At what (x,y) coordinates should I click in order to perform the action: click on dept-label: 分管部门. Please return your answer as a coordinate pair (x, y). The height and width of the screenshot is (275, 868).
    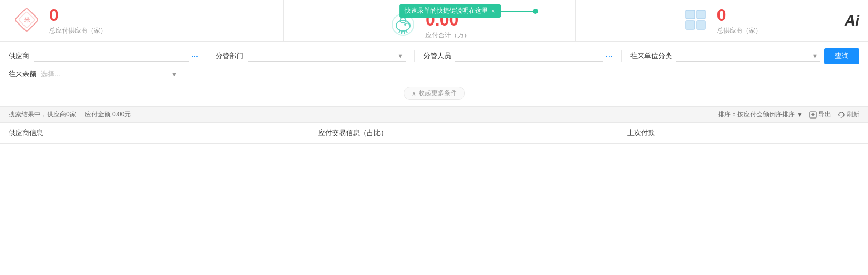
    Looking at the image, I should click on (230, 56).